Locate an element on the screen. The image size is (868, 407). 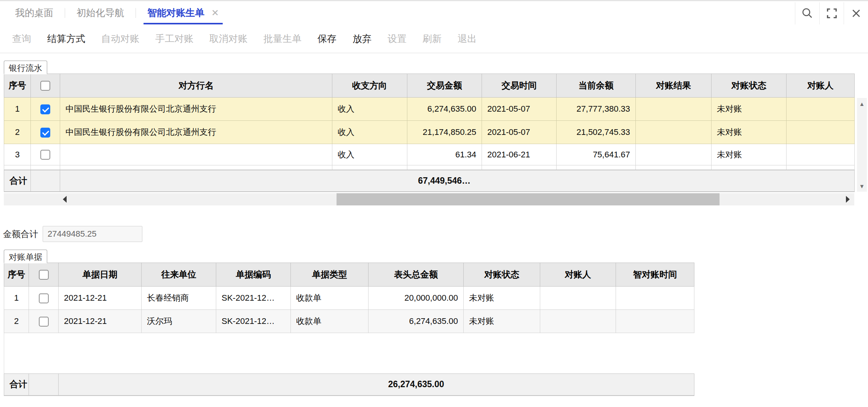
horizontal-scrollbar is located at coordinates (429, 199).